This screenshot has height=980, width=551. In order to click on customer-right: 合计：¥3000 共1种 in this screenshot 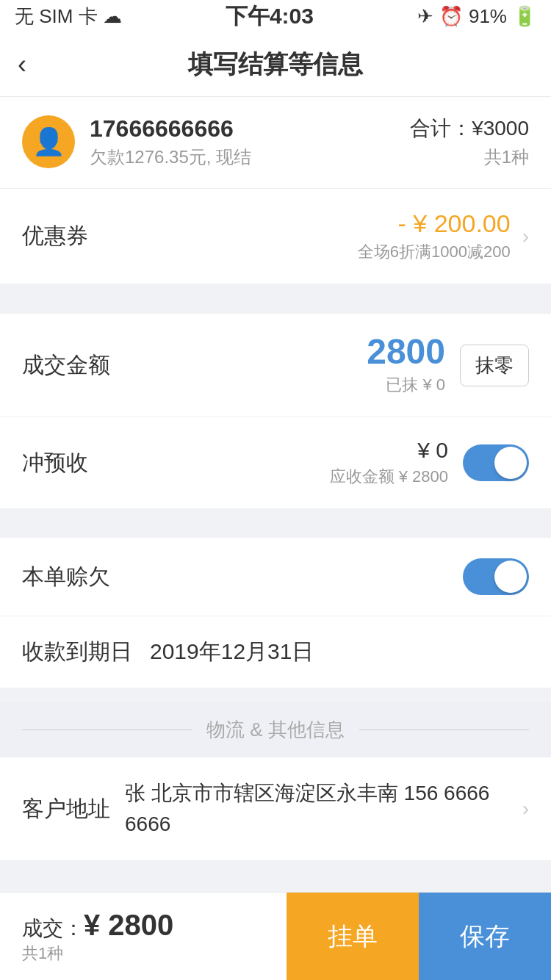, I will do `click(469, 142)`.